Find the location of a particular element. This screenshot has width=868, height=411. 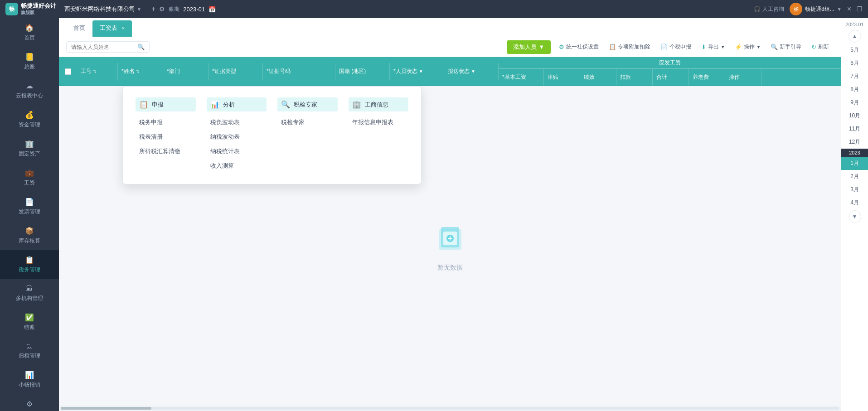

tab-home: 首页 is located at coordinates (79, 29).